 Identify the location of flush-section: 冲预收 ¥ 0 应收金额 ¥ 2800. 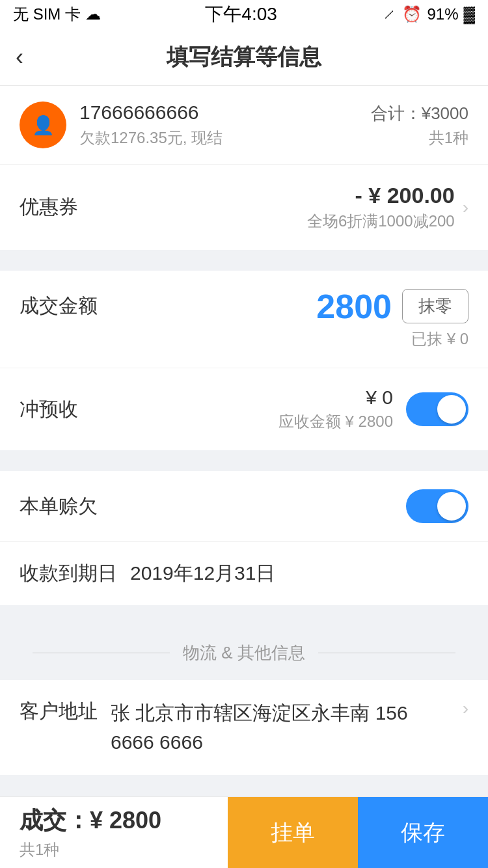
(244, 409).